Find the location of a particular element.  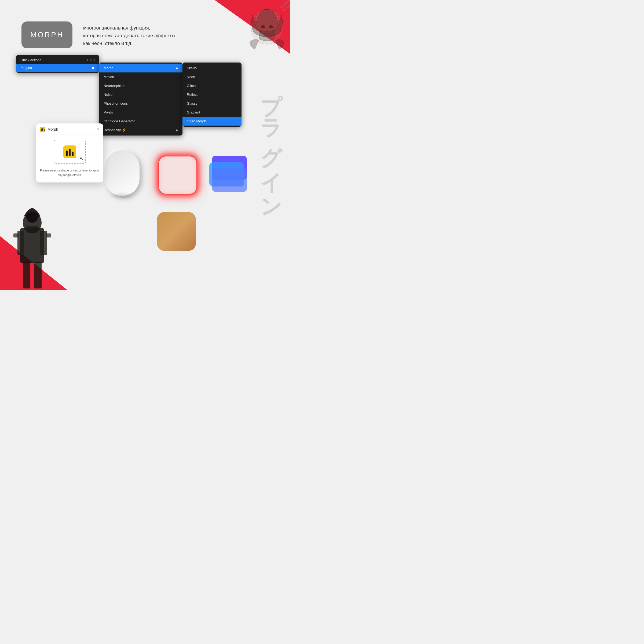

morph-label-text: MORPH is located at coordinates (47, 35).